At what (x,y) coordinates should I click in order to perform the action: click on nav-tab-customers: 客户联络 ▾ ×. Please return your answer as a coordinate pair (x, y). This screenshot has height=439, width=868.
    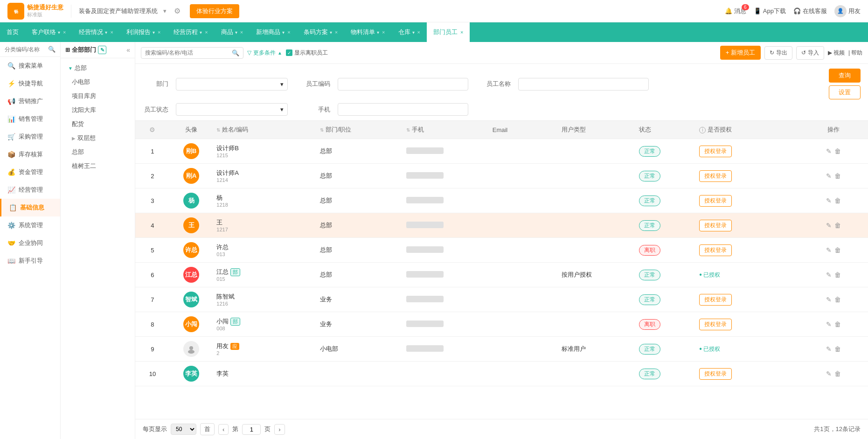
    Looking at the image, I should click on (49, 32).